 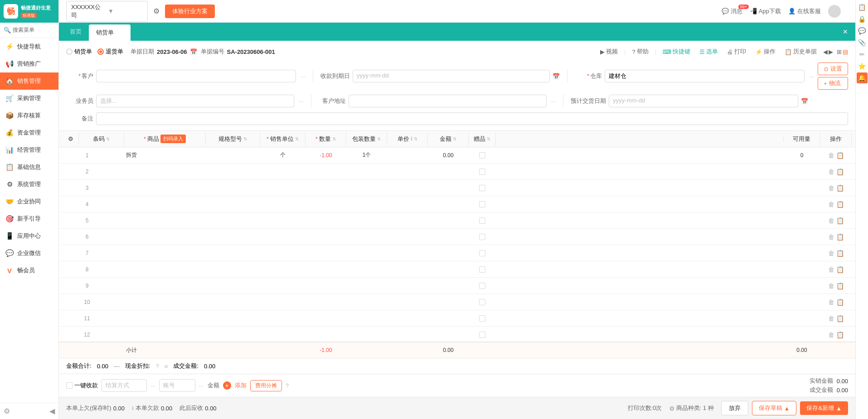 I want to click on sidebar-item-system: ⚙ 系统管理, so click(x=29, y=184).